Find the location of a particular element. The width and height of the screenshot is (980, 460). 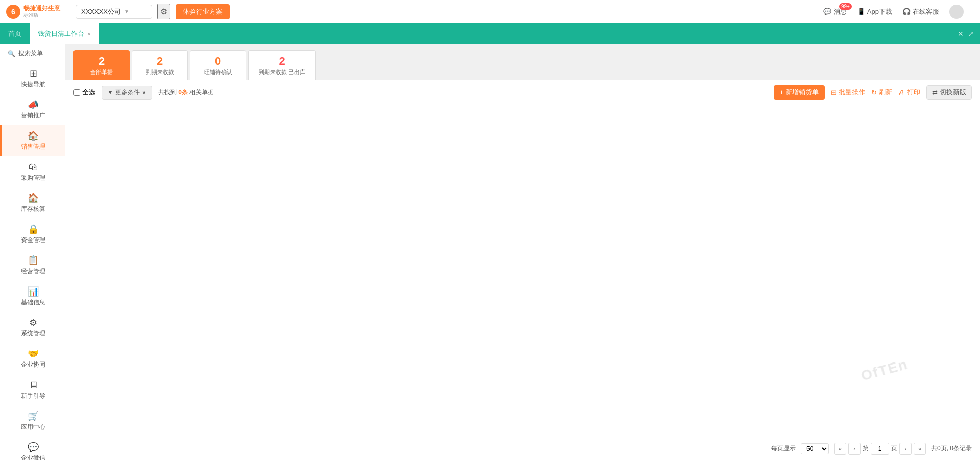

app-download-icon: 📱 is located at coordinates (861, 11).